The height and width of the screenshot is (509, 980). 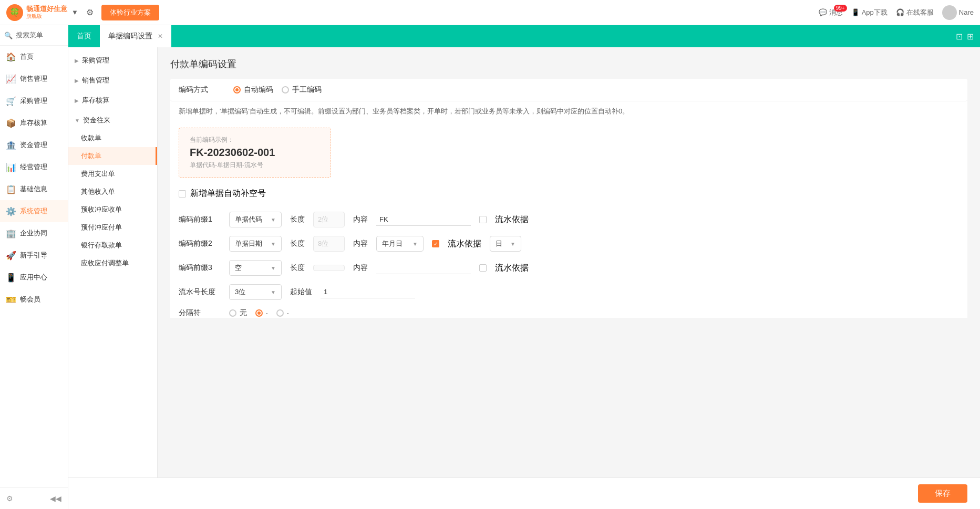 What do you see at coordinates (259, 313) in the screenshot?
I see `sep-dot-circle` at bounding box center [259, 313].